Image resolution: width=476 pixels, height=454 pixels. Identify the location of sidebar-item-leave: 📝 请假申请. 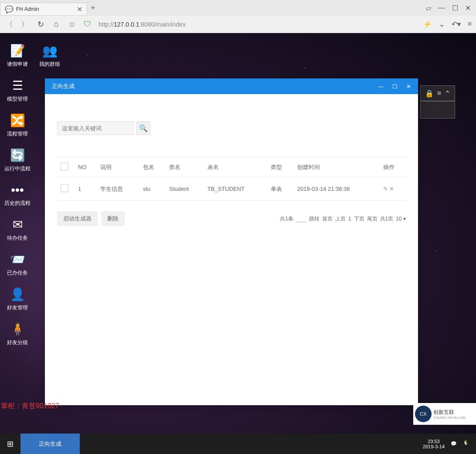
(17, 55).